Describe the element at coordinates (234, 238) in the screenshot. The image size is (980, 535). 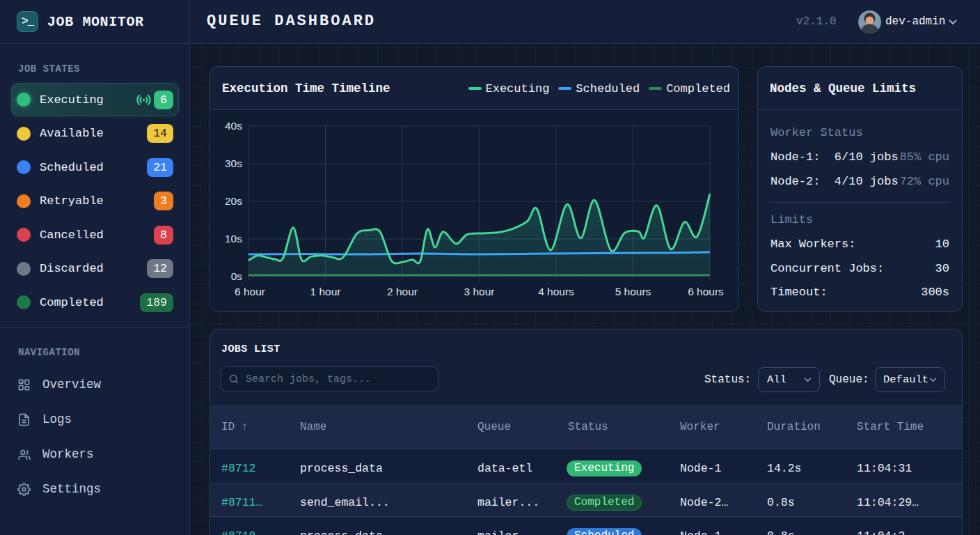
I see `svg-text: 10s` at that location.